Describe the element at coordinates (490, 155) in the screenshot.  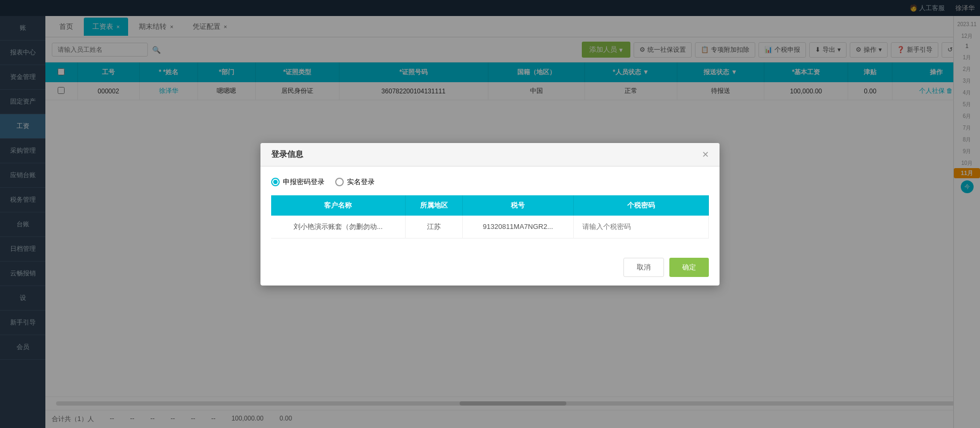
I see `dialog-header: 登录信息 ✕` at that location.